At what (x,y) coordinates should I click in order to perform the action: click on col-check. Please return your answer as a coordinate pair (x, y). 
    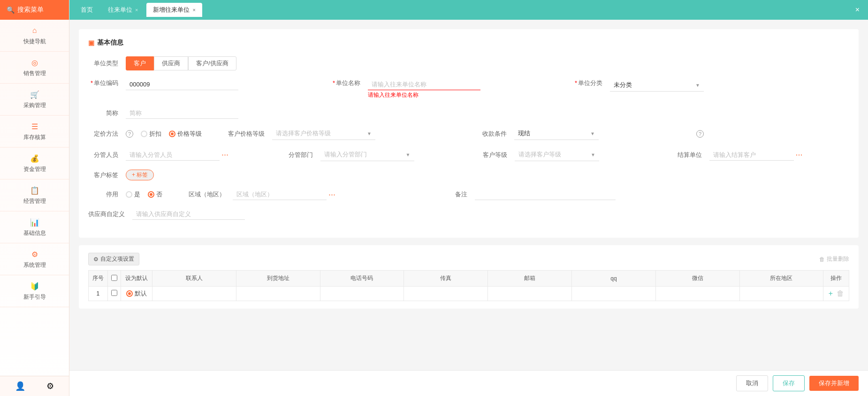
    Looking at the image, I should click on (114, 279).